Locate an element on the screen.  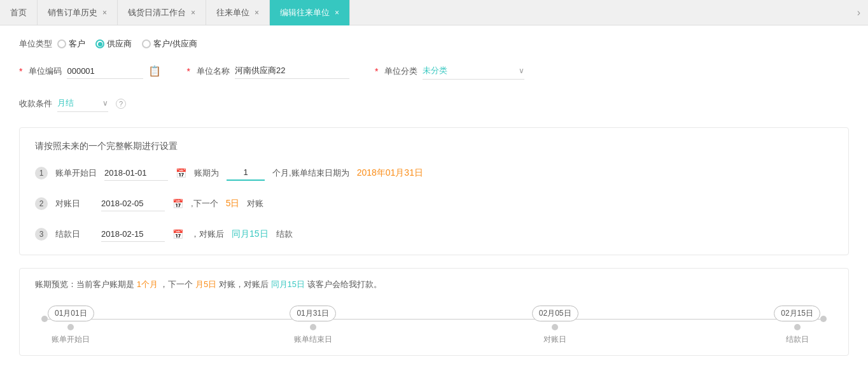
unit-category-value: 未分类 is located at coordinates (468, 71).